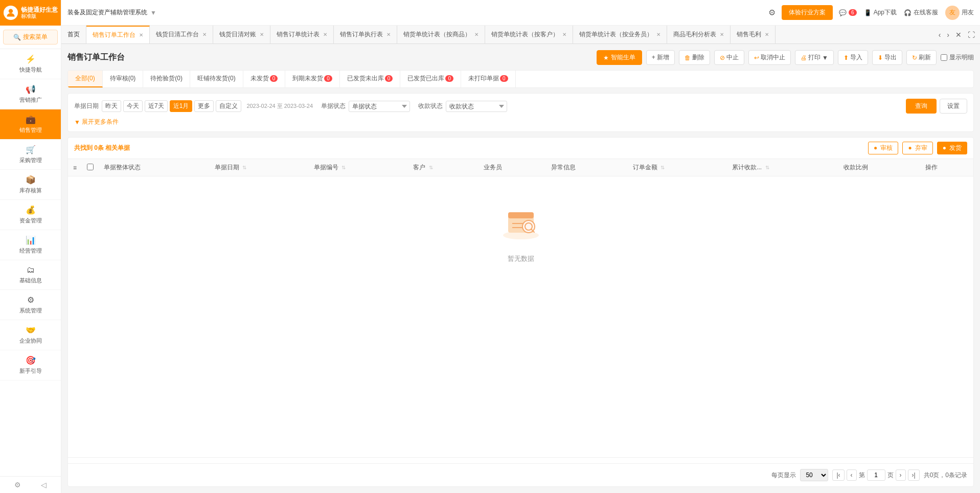  What do you see at coordinates (85, 79) in the screenshot?
I see `filter-tab-all: 全部(0)` at bounding box center [85, 79].